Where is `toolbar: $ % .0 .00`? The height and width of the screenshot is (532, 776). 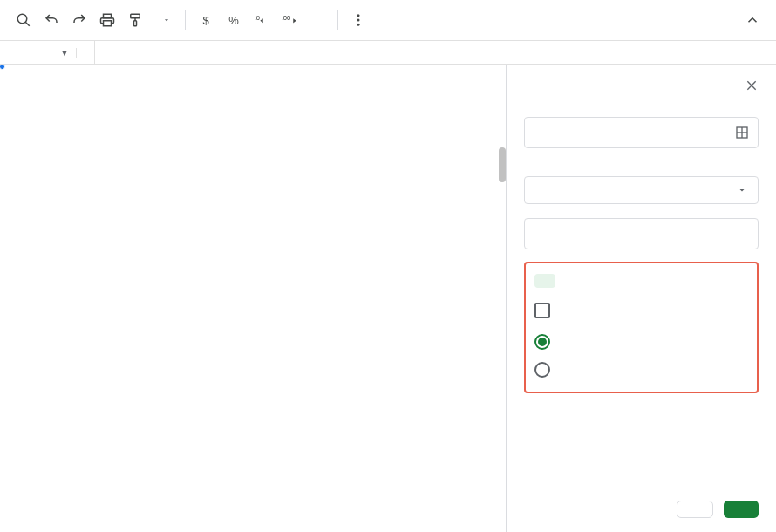 toolbar: $ % .0 .00 is located at coordinates (388, 20).